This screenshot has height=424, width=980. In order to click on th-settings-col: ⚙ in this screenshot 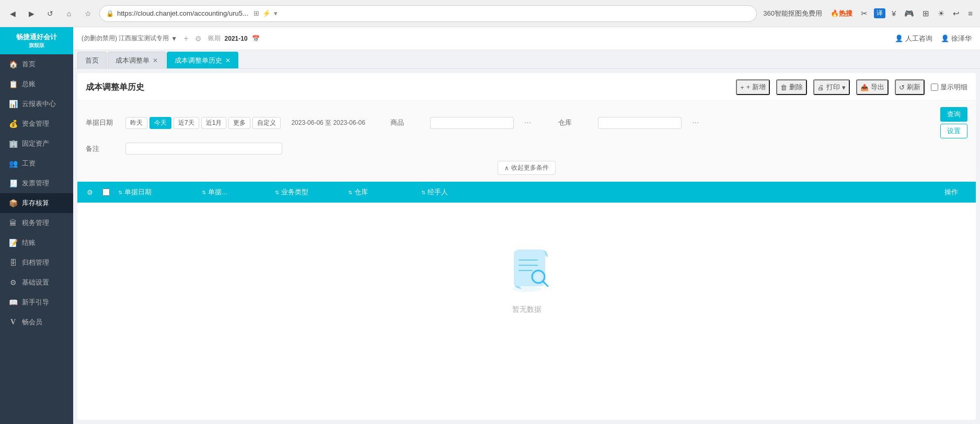, I will do `click(90, 192)`.